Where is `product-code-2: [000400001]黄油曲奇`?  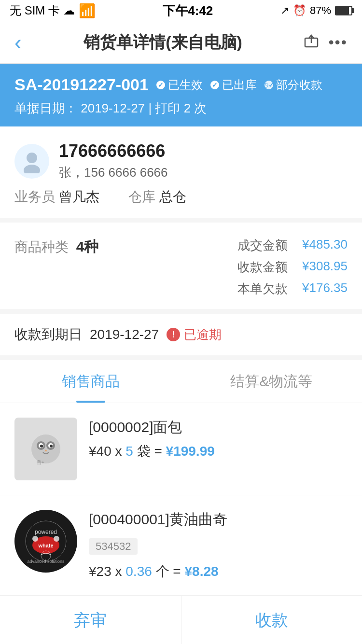 product-code-2: [000400001]黄油曲奇 is located at coordinates (218, 519).